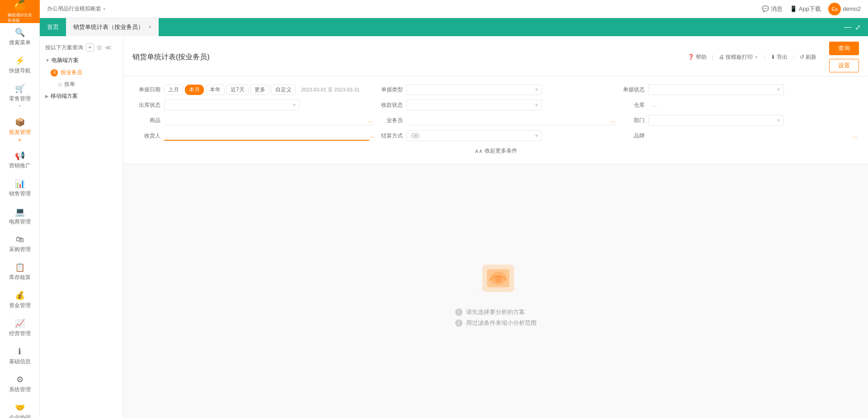 The height and width of the screenshot is (418, 868). I want to click on sidebar-item-label: 企业协同, so click(20, 416).